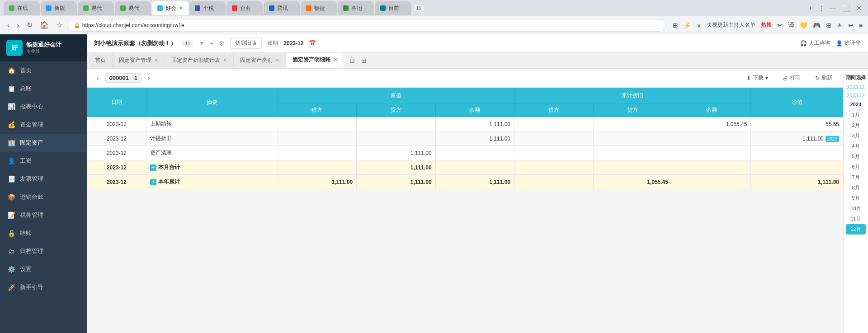  I want to click on close-browser-button: ✕, so click(859, 8).